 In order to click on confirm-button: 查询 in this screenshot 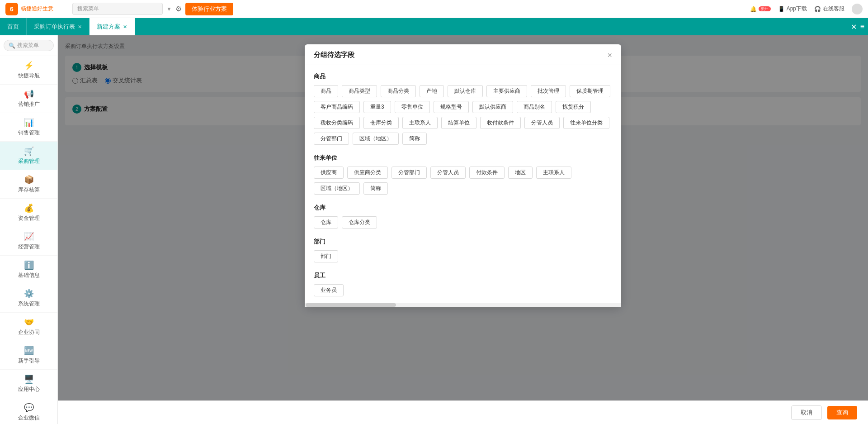, I will do `click(842, 413)`.